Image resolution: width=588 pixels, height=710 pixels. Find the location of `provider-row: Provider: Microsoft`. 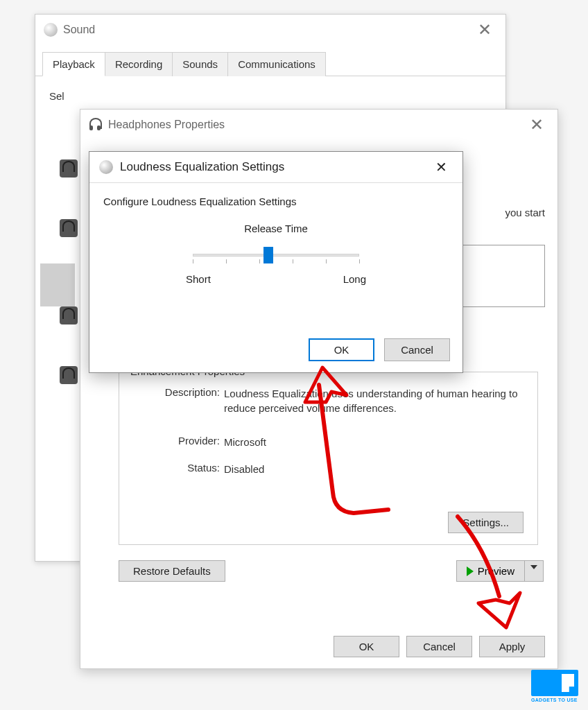

provider-row: Provider: Microsoft is located at coordinates (345, 442).